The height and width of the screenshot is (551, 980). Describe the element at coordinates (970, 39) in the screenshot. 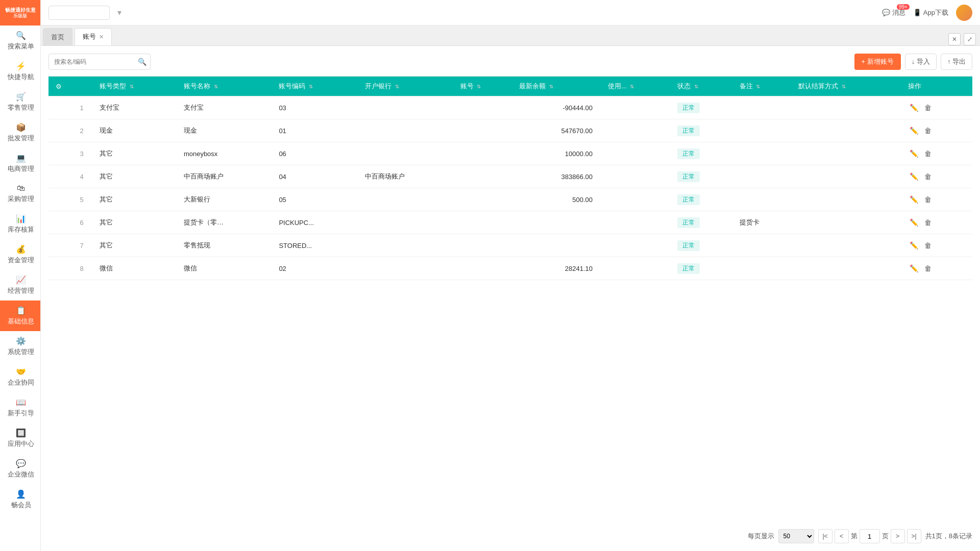

I see `tab-expand-button: ⤢` at that location.